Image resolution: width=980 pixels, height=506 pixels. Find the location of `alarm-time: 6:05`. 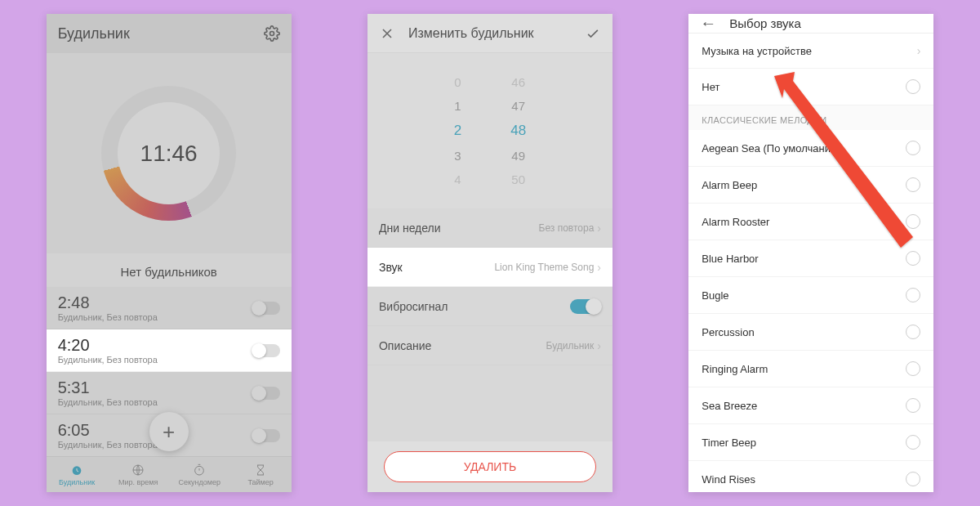

alarm-time: 6:05 is located at coordinates (108, 430).